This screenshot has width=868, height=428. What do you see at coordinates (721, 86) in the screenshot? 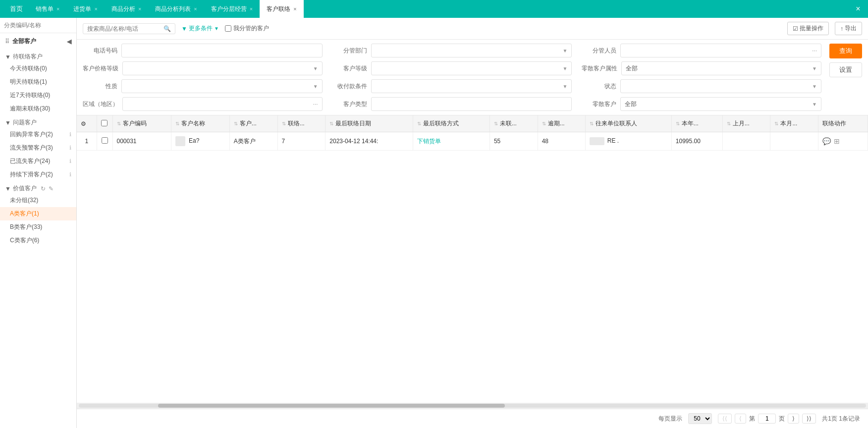
I see `status-select: ▼` at bounding box center [721, 86].